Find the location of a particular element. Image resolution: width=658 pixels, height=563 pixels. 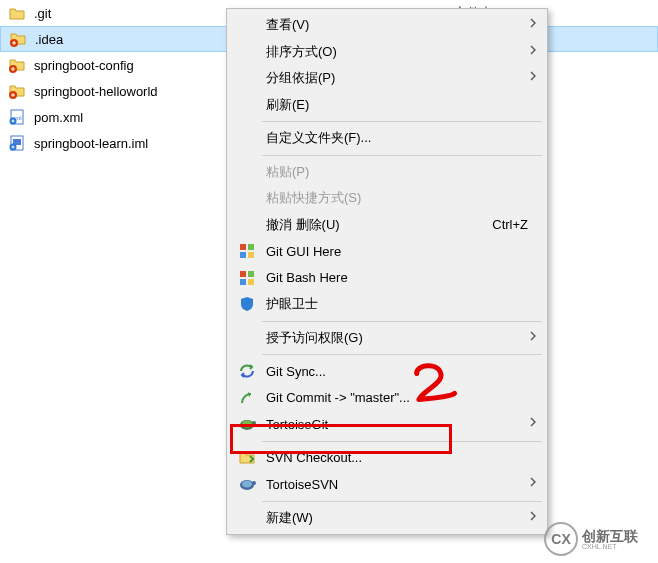

iml-icon is located at coordinates (17, 143).